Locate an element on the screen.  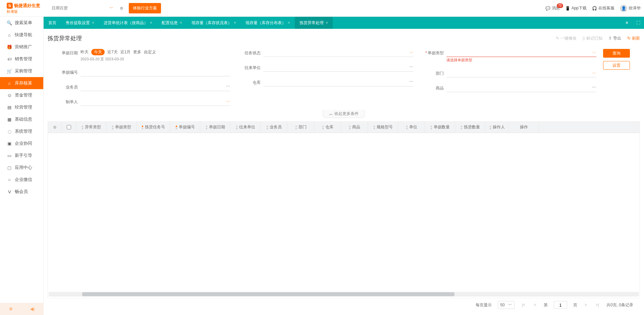
next-page-button: > is located at coordinates (586, 305).